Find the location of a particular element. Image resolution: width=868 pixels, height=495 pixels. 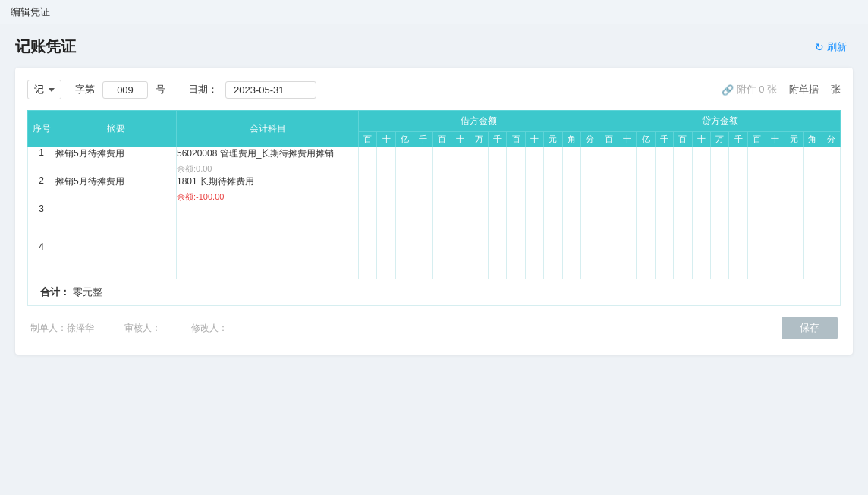

row3-d13 is located at coordinates (590, 222).